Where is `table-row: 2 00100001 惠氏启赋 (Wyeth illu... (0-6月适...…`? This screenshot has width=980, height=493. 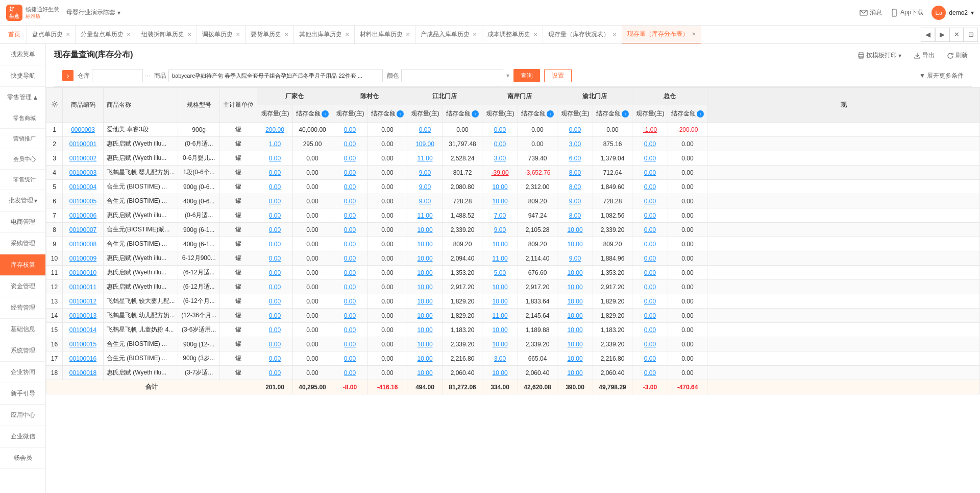 table-row: 2 00100001 惠氏启赋 (Wyeth illu... (0-6月适...… is located at coordinates (513, 144).